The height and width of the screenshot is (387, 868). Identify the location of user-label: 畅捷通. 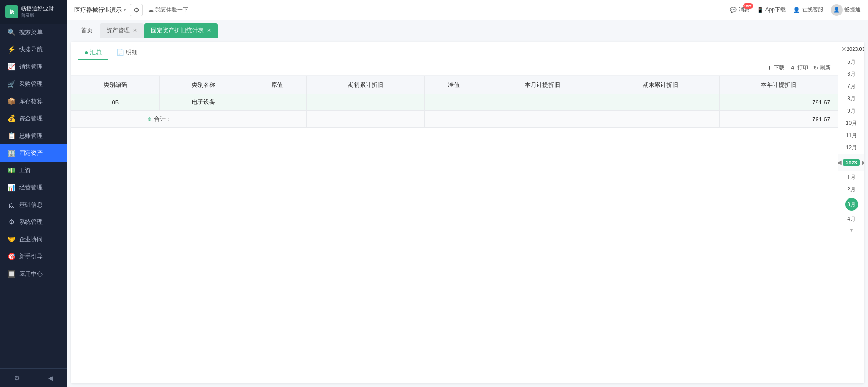
(853, 10).